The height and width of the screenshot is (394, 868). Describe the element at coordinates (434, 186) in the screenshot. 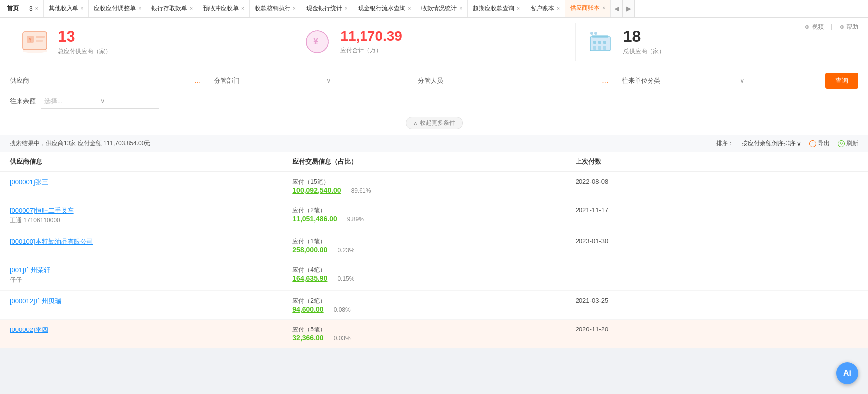

I see `tx-cell: 应付（15笔） 100,092,540.00 89.61%` at that location.